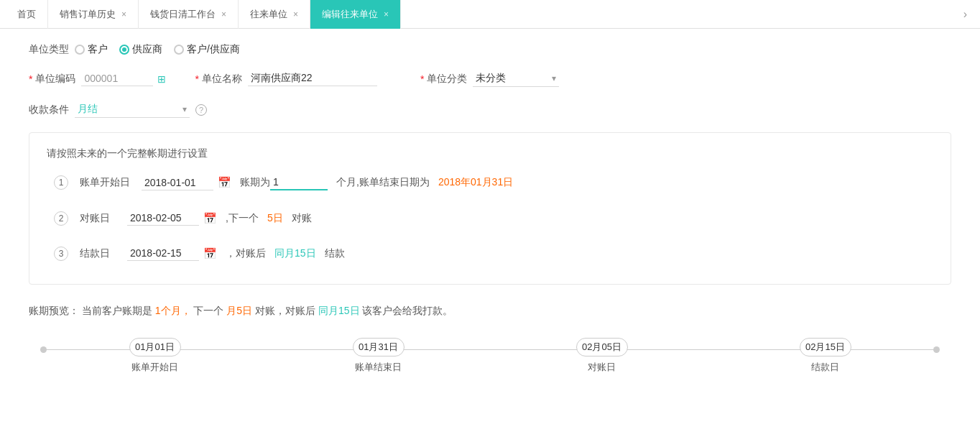 The image size is (980, 437). Describe the element at coordinates (224, 183) in the screenshot. I see `start-date-calendar-icon: 📅` at that location.